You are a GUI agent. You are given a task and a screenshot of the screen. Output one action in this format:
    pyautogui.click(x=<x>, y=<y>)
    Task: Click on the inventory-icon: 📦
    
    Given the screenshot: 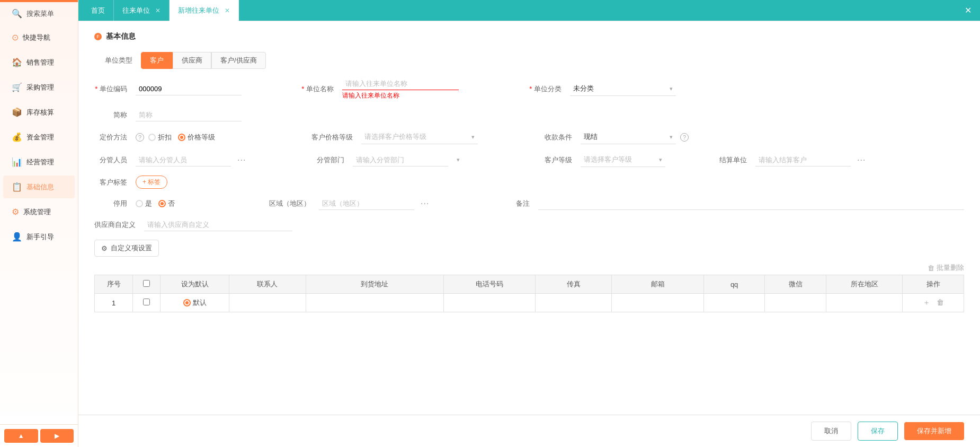 What is the action you would take?
    pyautogui.click(x=17, y=112)
    